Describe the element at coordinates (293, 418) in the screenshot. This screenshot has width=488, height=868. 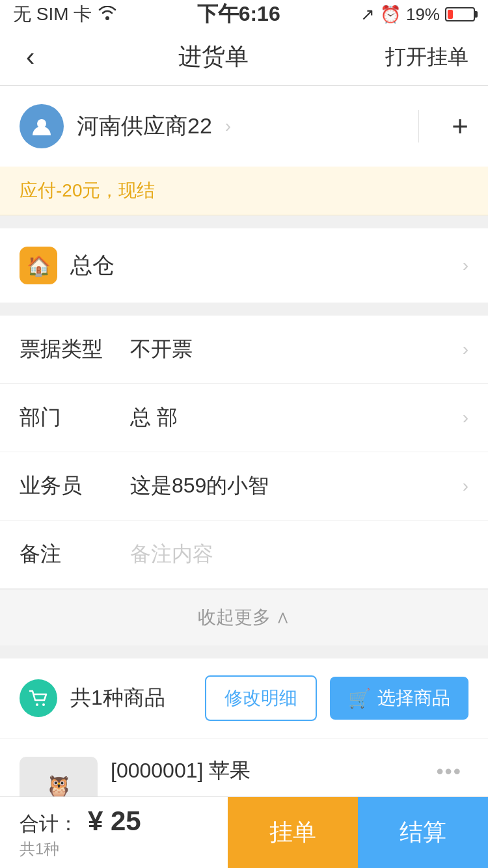
I see `form-value-dept: 总 部` at that location.